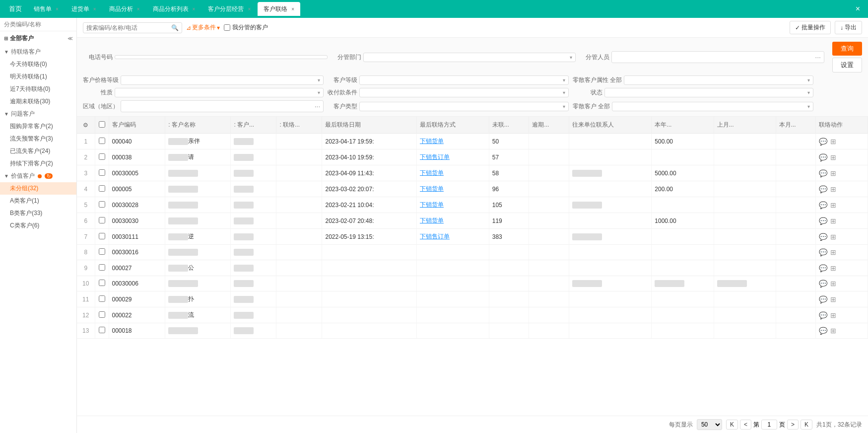 Image resolution: width=868 pixels, height=433 pixels. I want to click on customer-tier-input: ▾, so click(464, 80).